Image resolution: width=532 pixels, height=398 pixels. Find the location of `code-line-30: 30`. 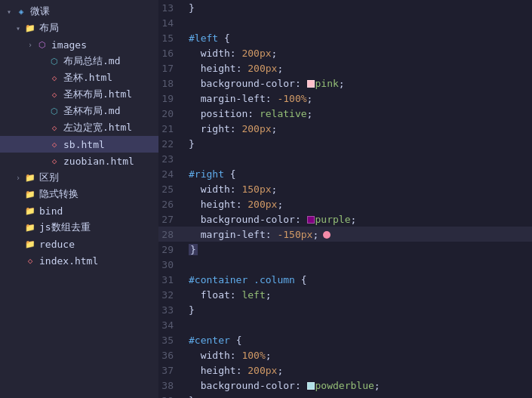

code-line-30: 30 is located at coordinates (346, 264).